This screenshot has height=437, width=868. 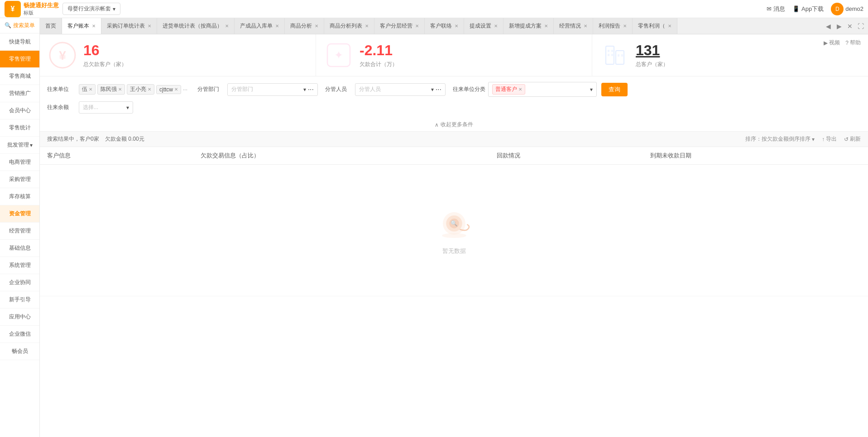 I want to click on sidebar-item-retail-mgmt: 零售管理, so click(x=20, y=59).